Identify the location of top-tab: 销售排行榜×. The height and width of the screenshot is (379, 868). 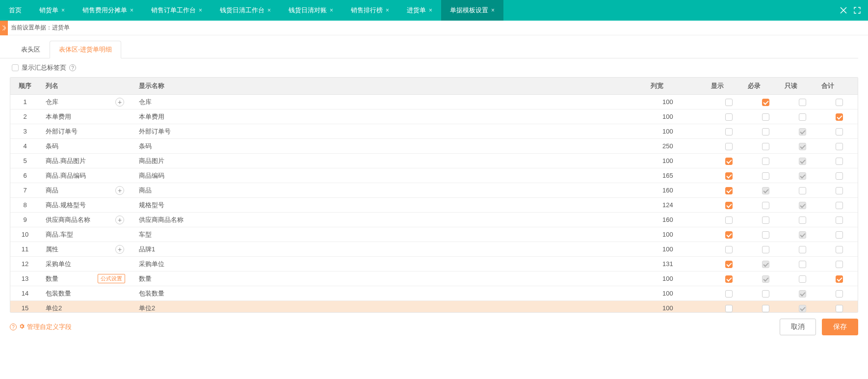
(370, 10).